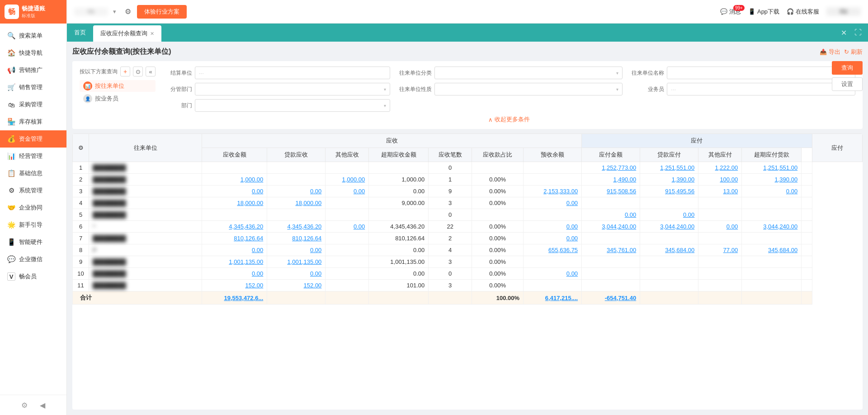  What do you see at coordinates (81, 239) in the screenshot?
I see `row-num: 7` at bounding box center [81, 239].